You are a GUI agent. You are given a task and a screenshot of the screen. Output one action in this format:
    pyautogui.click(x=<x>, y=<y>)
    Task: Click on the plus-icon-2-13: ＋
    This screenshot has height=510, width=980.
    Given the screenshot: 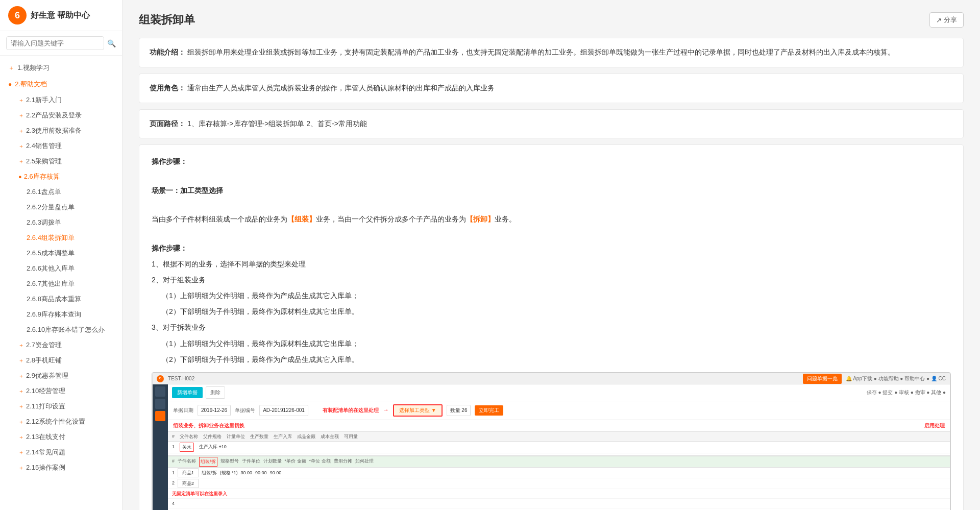 What is the action you would take?
    pyautogui.click(x=21, y=437)
    